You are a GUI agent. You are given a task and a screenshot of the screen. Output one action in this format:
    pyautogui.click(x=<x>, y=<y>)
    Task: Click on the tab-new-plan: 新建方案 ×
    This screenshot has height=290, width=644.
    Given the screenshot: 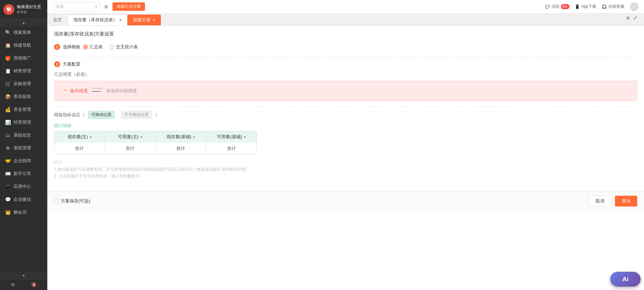 What is the action you would take?
    pyautogui.click(x=144, y=20)
    